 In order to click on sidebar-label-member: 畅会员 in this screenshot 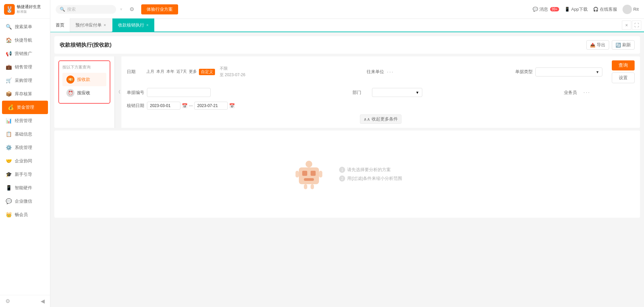, I will do `click(21, 215)`.